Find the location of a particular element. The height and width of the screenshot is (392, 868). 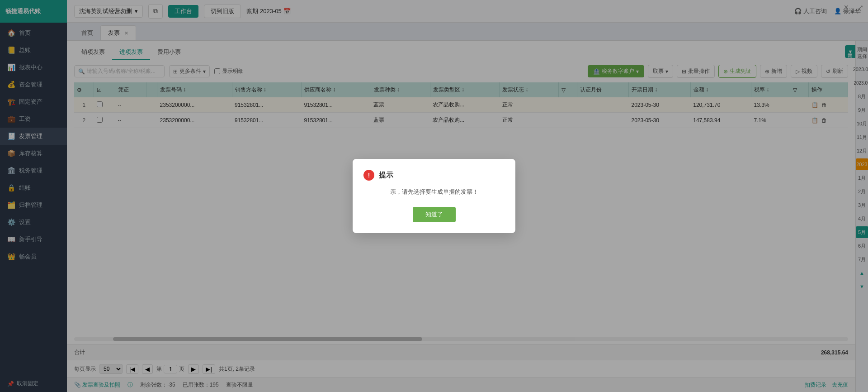

modal-title: 提示 is located at coordinates (386, 176).